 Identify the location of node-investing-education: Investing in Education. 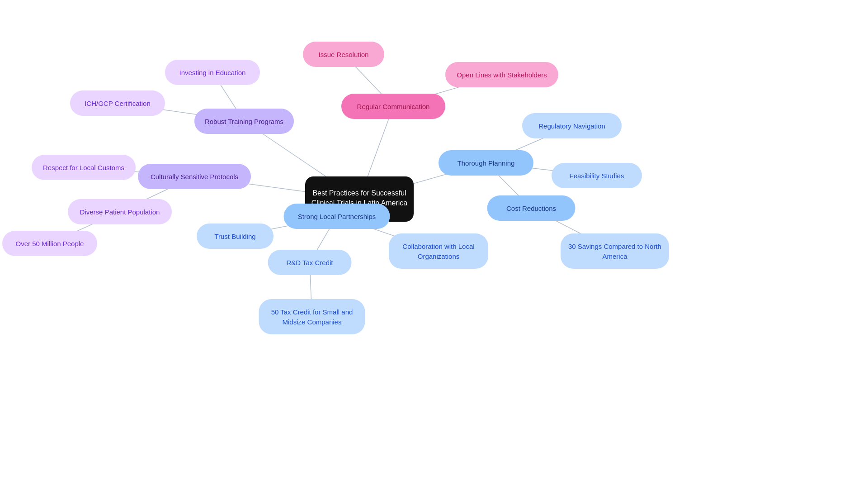
(212, 72).